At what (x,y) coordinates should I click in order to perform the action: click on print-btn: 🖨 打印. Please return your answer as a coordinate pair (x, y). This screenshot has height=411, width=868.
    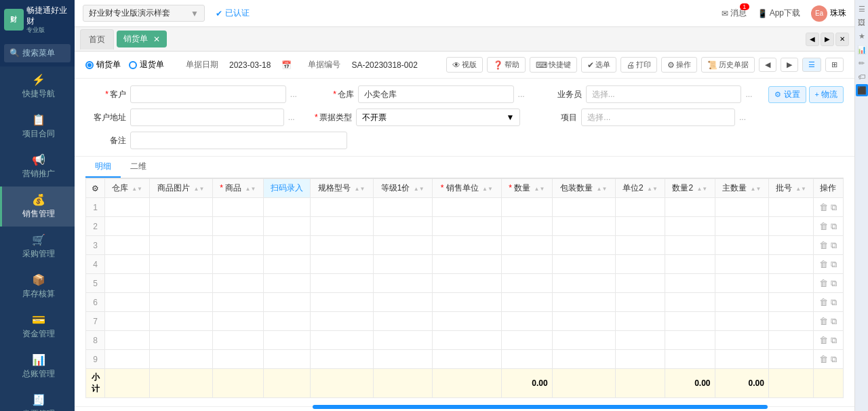
    Looking at the image, I should click on (639, 65).